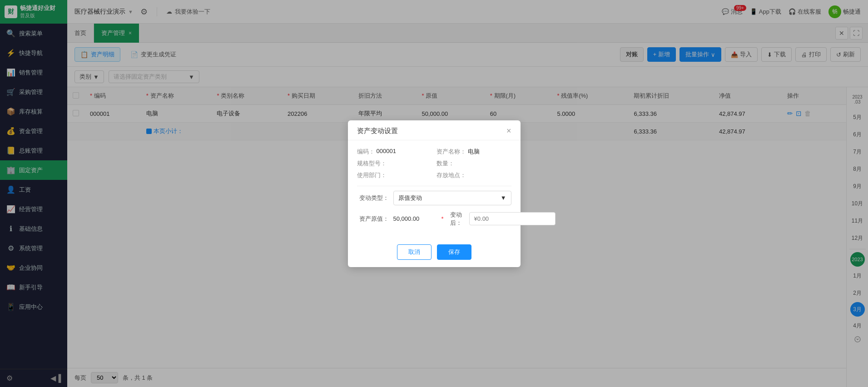 This screenshot has height=387, width=868. I want to click on asset-change-dialog: 资产变动设置 × 编码： 000001 资产名称： 电脑 规格型号： 数量：, so click(434, 194).